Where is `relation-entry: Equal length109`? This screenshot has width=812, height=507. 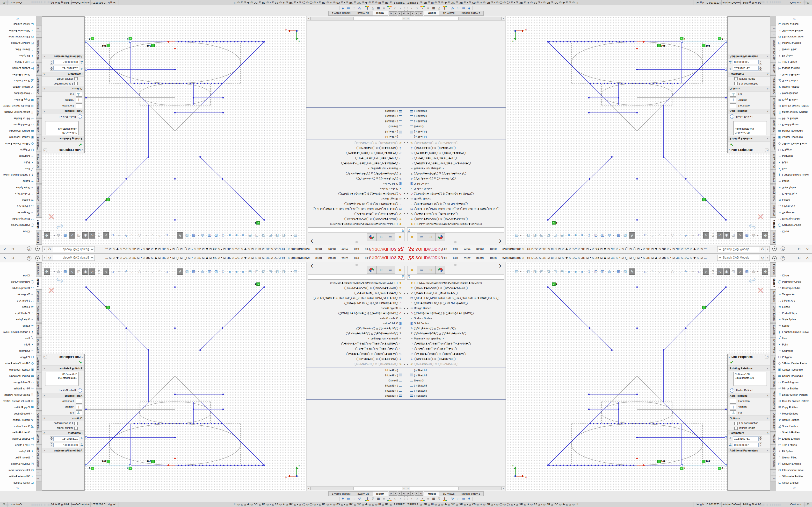 relation-entry: Equal length109 is located at coordinates (62, 129).